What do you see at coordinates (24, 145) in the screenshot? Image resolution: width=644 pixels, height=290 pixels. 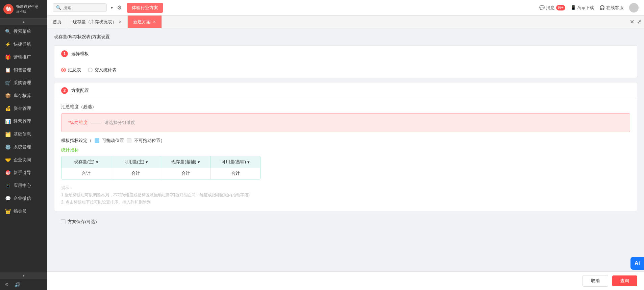 I see `sidebar: 畅 畅康通好生意 标准版 ▲ 🔍 搜索菜单 ⚡ 快捷导航 🎁 营销推广 📋 销售…` at bounding box center [24, 145].